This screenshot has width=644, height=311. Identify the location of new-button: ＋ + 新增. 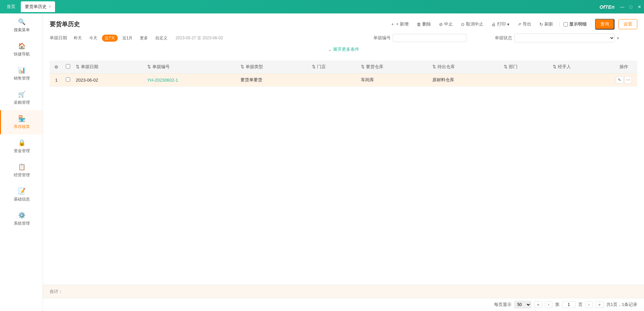
(399, 24).